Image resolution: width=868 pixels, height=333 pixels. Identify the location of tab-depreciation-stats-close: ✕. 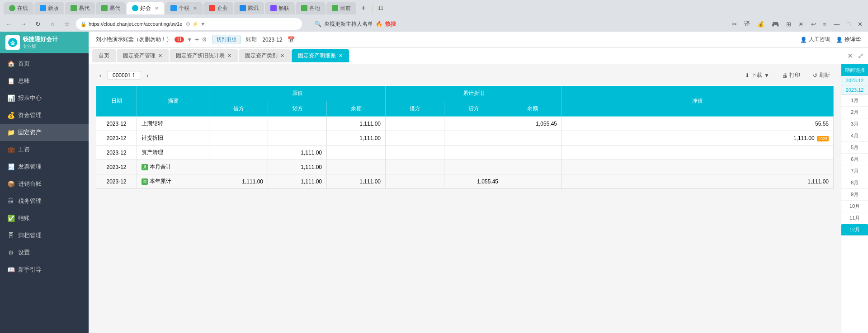
(230, 56).